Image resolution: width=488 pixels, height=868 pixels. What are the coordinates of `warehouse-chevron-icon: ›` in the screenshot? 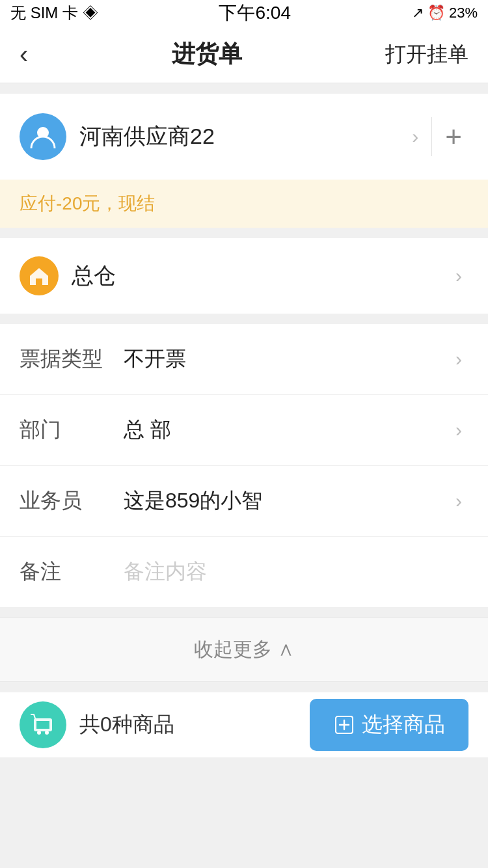 It's located at (459, 276).